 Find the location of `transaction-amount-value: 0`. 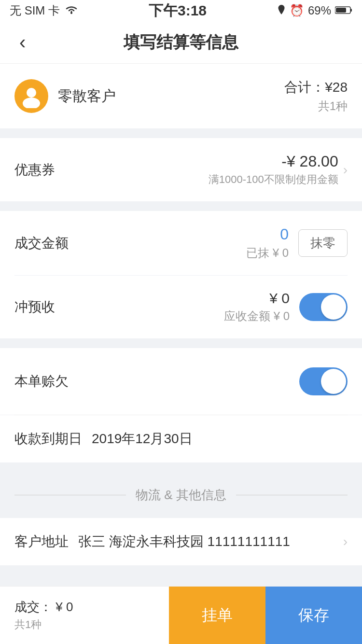

transaction-amount-value: 0 is located at coordinates (284, 234).